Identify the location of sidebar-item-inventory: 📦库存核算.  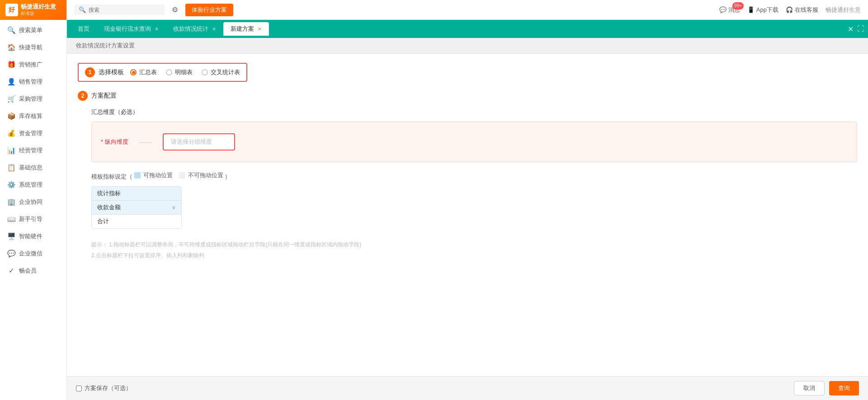
(33, 116).